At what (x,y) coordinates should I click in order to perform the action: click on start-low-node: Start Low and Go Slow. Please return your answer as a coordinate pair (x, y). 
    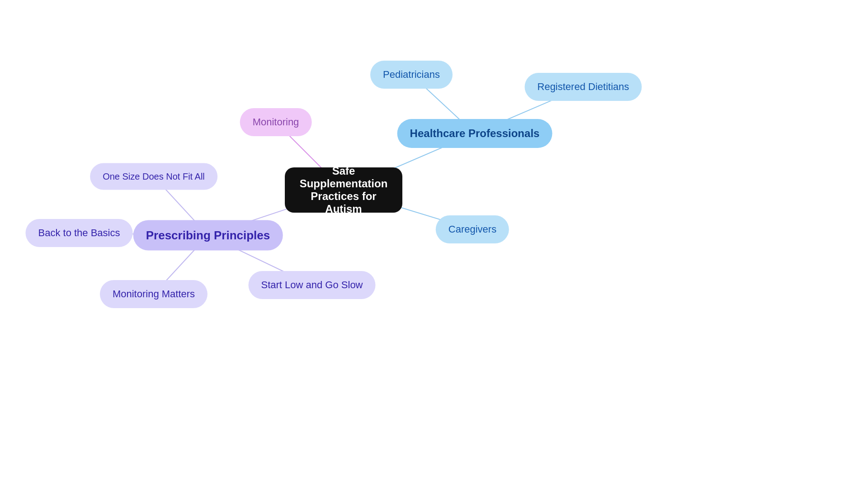
    Looking at the image, I should click on (312, 285).